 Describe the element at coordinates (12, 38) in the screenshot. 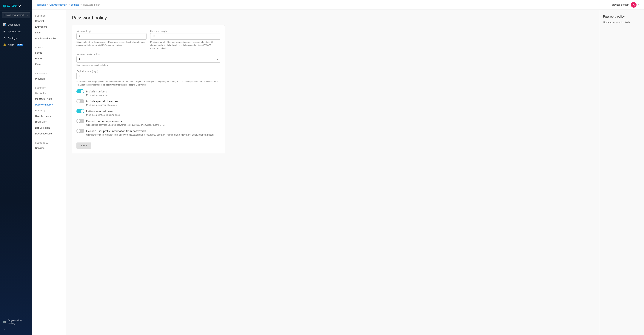

I see `sidebar-item-label: Settings` at that location.